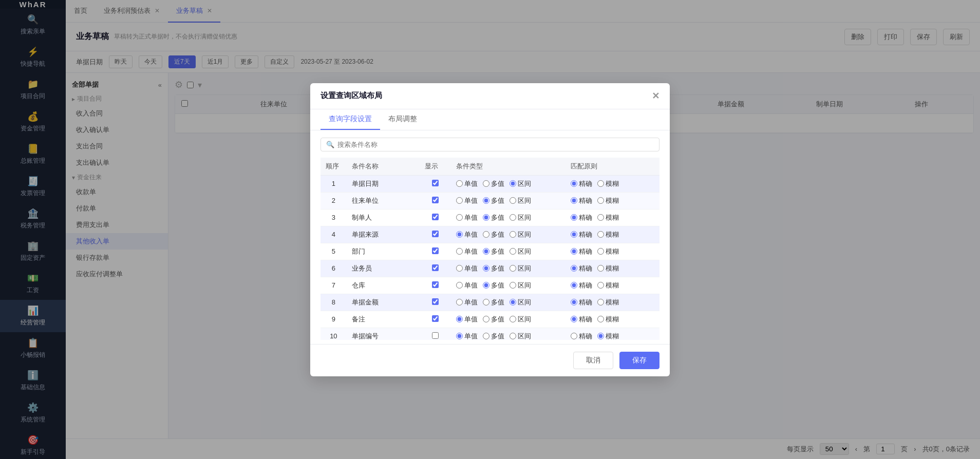 This screenshot has width=980, height=459. What do you see at coordinates (350, 120) in the screenshot?
I see `modal-tab-query-fields: 查询字段设置` at bounding box center [350, 120].